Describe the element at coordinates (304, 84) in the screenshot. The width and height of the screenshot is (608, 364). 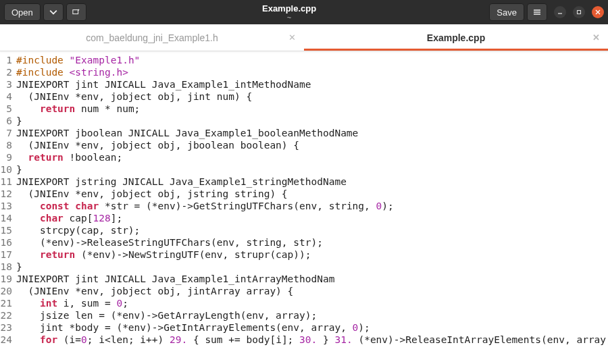
I see `code-line: 3JNIEXPORT jint JNICALL Java_Example1_in…` at that location.